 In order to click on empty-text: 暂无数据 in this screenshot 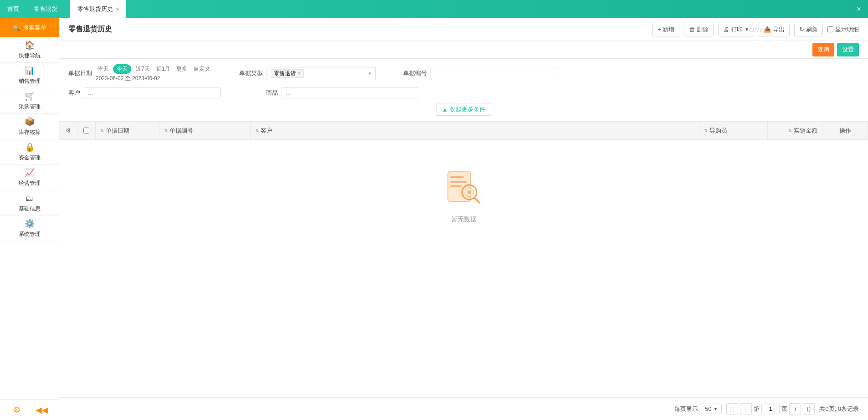, I will do `click(464, 220)`.